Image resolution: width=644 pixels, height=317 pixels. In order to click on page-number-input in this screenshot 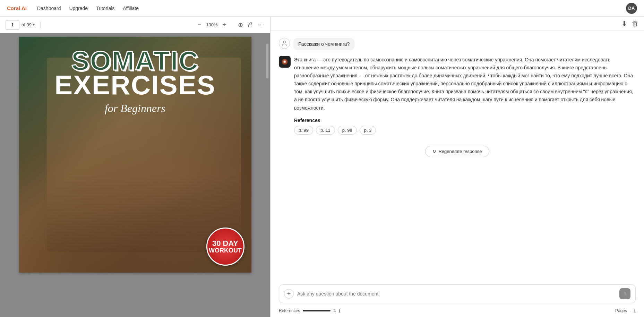, I will do `click(12, 25)`.